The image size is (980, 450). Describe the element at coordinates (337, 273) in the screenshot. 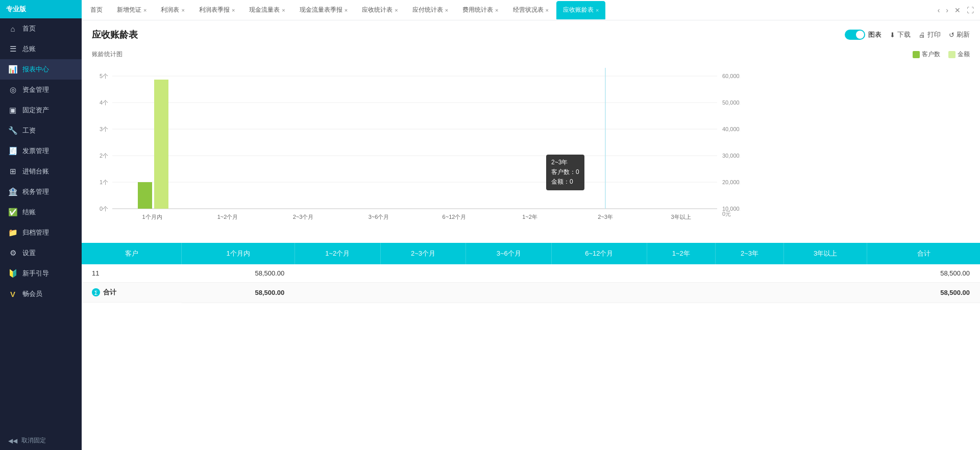

I see `cell-m2` at that location.